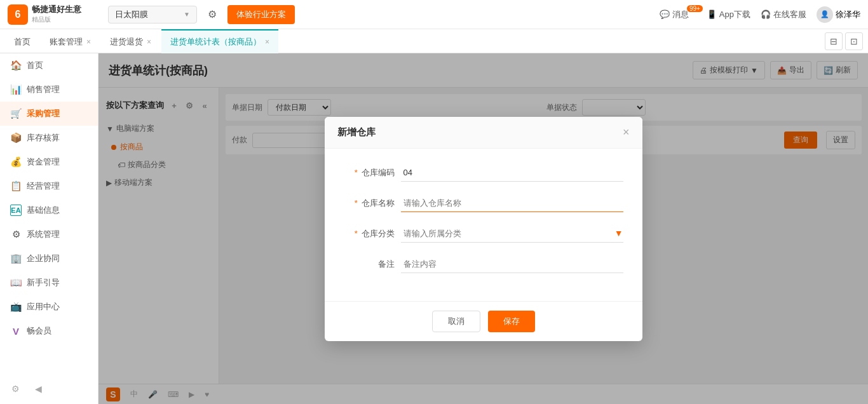 This screenshot has width=868, height=404. Describe the element at coordinates (70, 41) in the screenshot. I see `tab-account: 账套管理 ×` at that location.